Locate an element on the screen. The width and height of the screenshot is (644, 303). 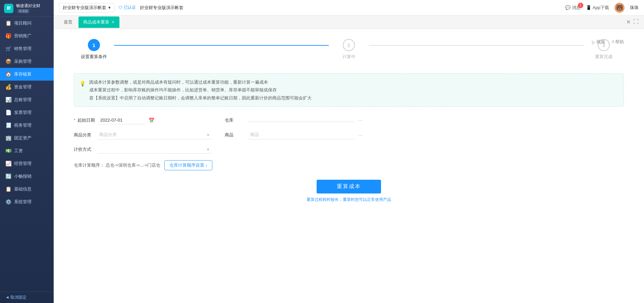
sidebar-item-sales: 🛒销售管理 is located at coordinates (27, 49).